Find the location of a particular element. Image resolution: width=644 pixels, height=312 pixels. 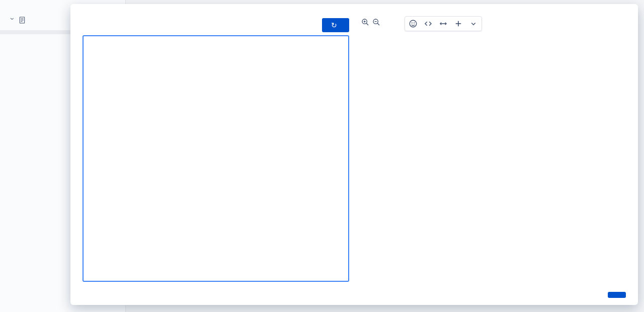

plus-icon is located at coordinates (458, 24).